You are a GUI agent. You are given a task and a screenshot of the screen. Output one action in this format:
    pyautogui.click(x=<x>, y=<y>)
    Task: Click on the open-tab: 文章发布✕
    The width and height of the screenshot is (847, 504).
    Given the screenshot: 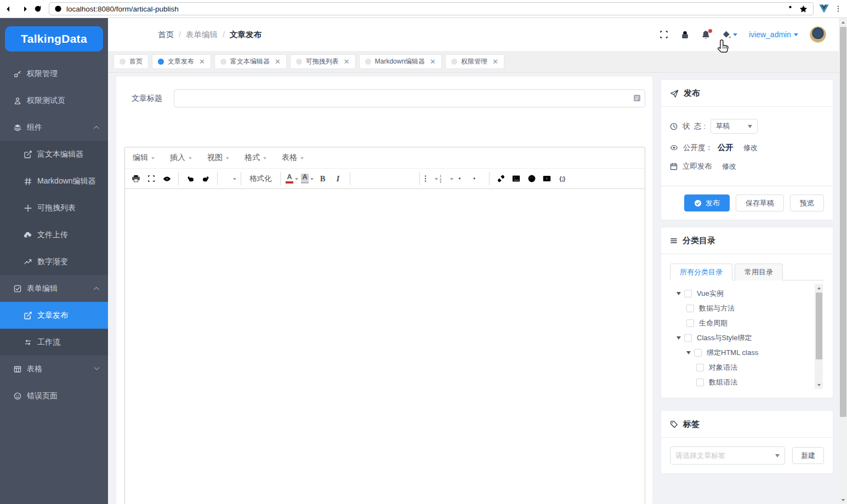 What is the action you would take?
    pyautogui.click(x=181, y=61)
    